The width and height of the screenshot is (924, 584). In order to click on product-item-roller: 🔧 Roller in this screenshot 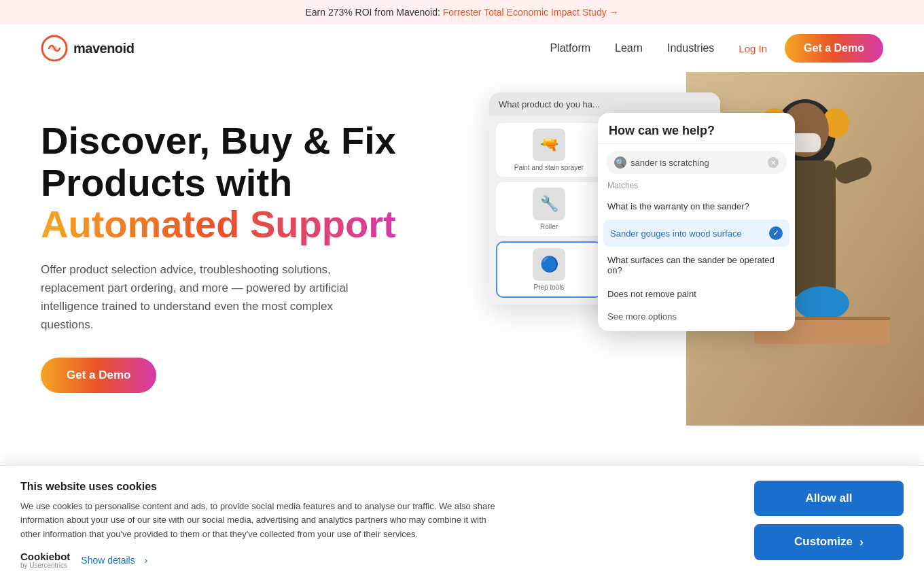, I will do `click(549, 209)`.